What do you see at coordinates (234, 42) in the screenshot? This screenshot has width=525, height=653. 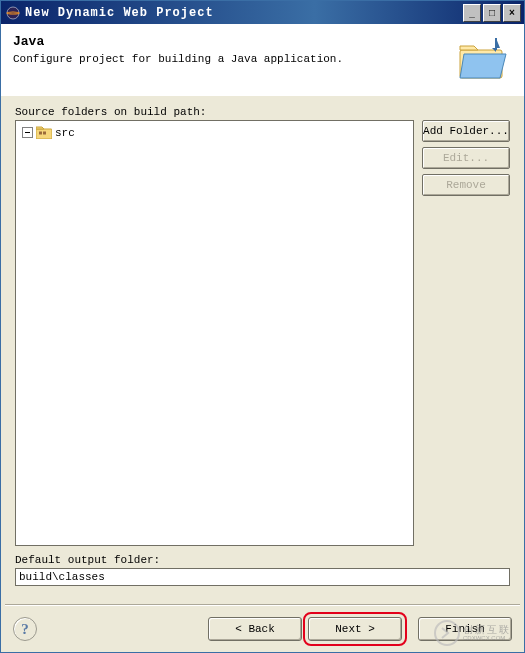 I see `page-title: Java` at bounding box center [234, 42].